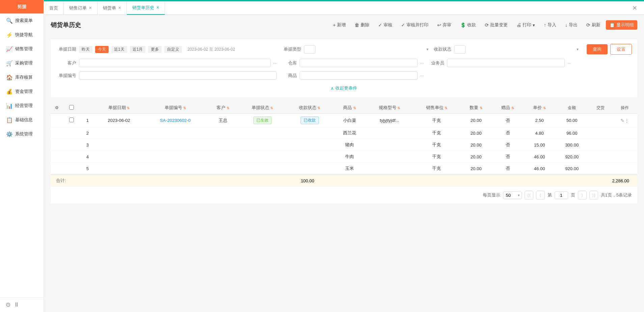 This screenshot has height=312, width=644. I want to click on page-prefix: 第, so click(550, 195).